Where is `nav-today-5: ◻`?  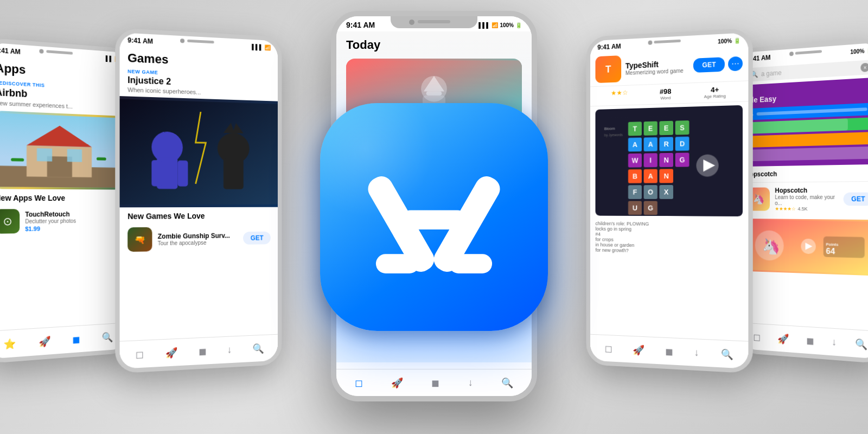 nav-today-5: ◻ is located at coordinates (757, 337).